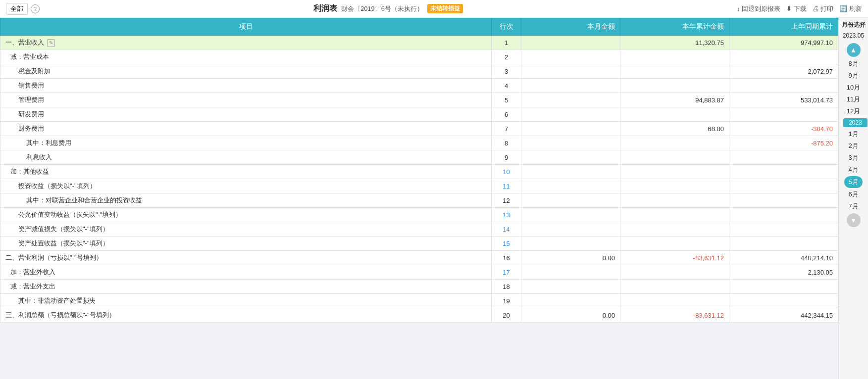 The height and width of the screenshot is (379, 868). What do you see at coordinates (851, 9) in the screenshot?
I see `refresh-button: 🔄 刷新` at bounding box center [851, 9].